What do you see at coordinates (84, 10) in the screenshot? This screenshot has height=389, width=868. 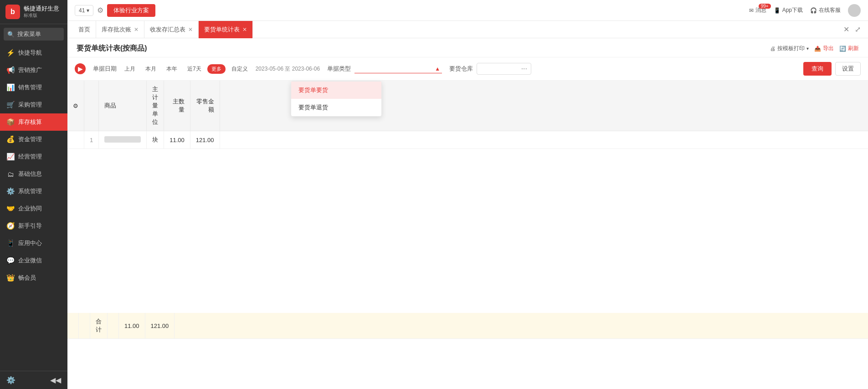 I see `company-select: 41 ▾` at bounding box center [84, 10].